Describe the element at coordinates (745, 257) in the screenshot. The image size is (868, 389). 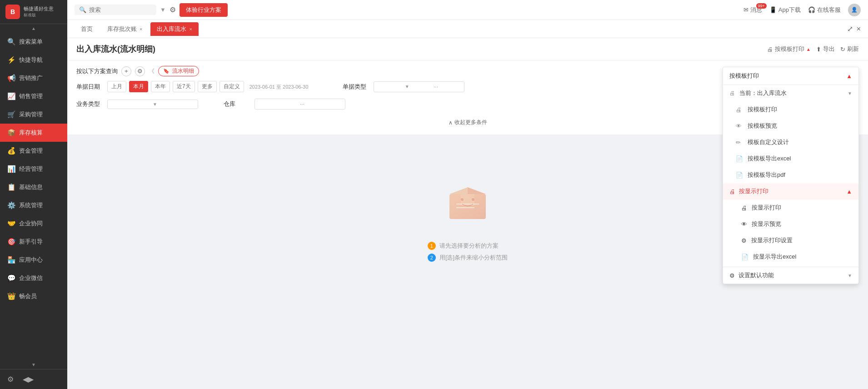
I see `display-export-excel-icon: 📄` at that location.